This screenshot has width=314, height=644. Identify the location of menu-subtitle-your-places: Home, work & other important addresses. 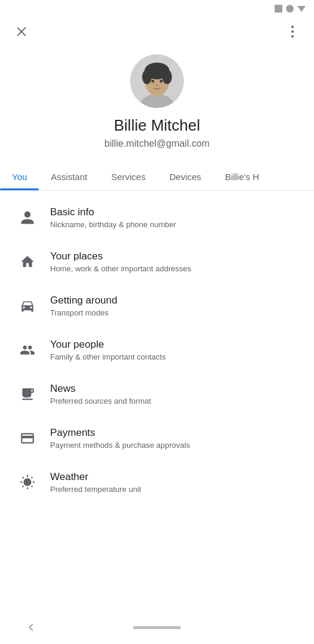
(121, 268).